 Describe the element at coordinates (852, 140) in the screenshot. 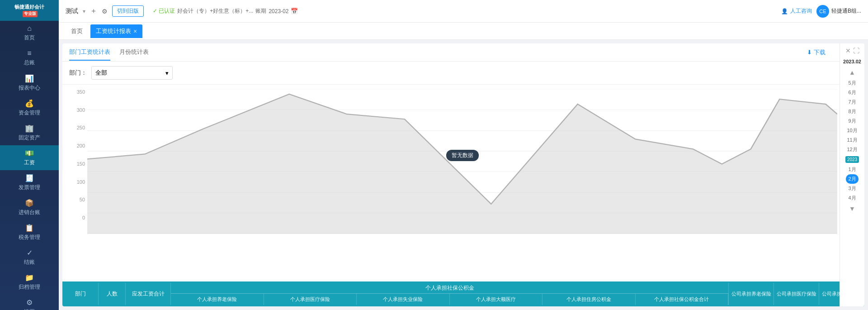

I see `month-item-11月: 11月` at that location.